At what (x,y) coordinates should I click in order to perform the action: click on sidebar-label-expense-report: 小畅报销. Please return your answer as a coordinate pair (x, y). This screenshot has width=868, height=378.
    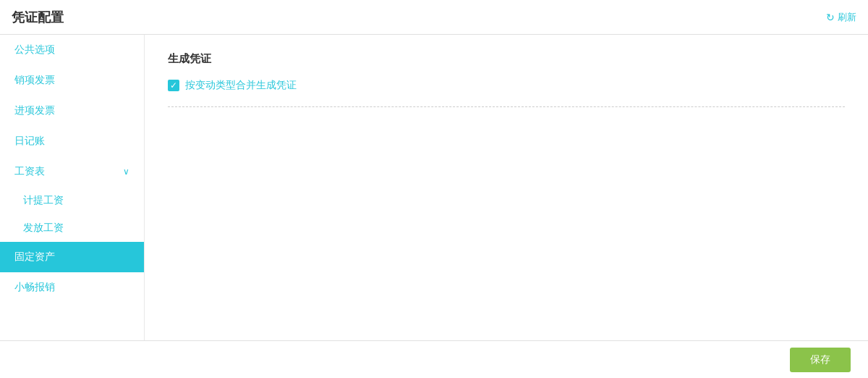
    Looking at the image, I should click on (35, 287).